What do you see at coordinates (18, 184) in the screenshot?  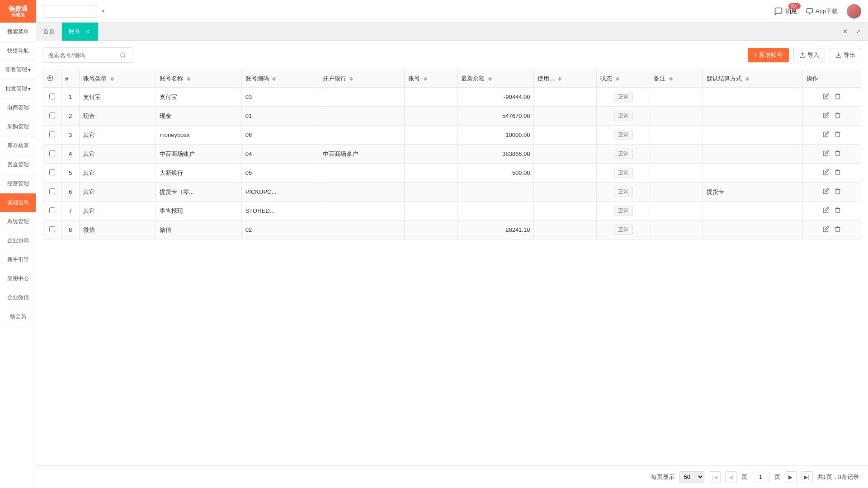 I see `sidebar-item-operations: 经营管理` at bounding box center [18, 184].